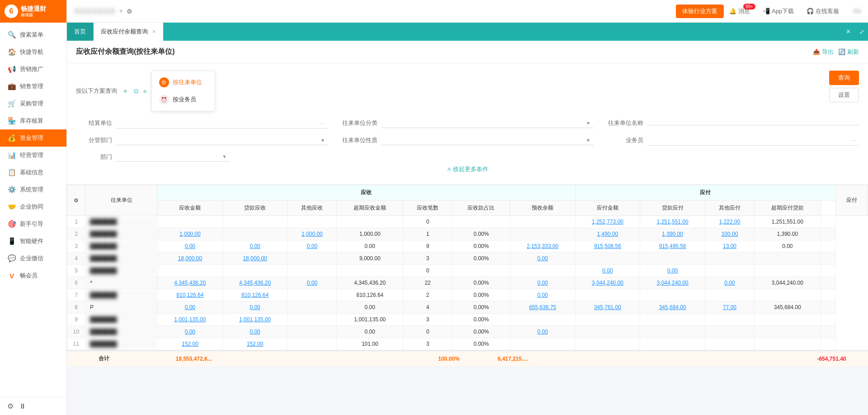 The image size is (868, 415). Describe the element at coordinates (173, 157) in the screenshot. I see `department-select: ▼` at that location.